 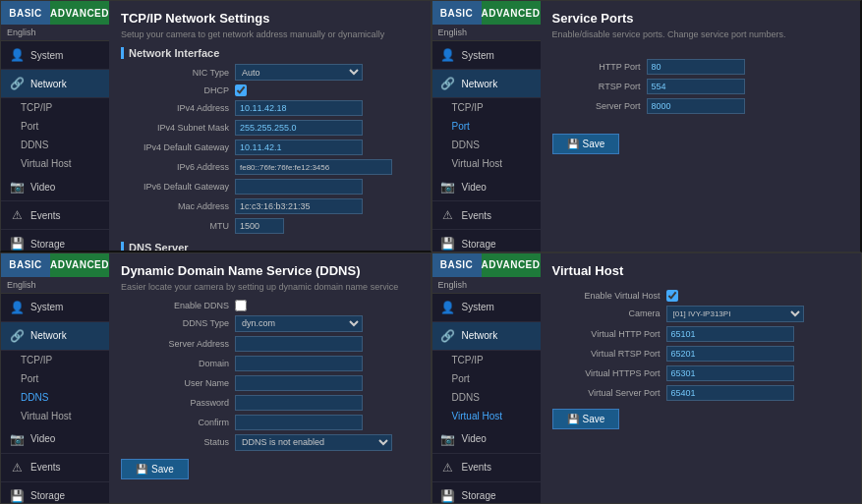 I want to click on input-http, so click(x=696, y=67).